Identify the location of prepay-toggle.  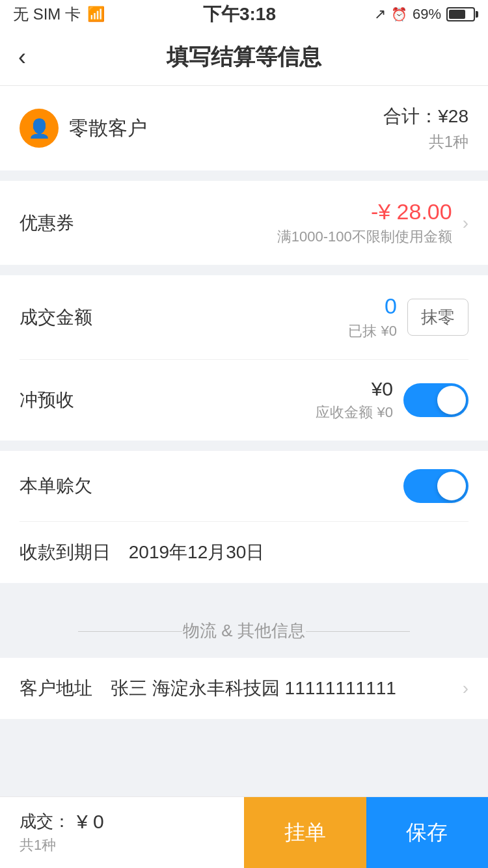
(436, 400).